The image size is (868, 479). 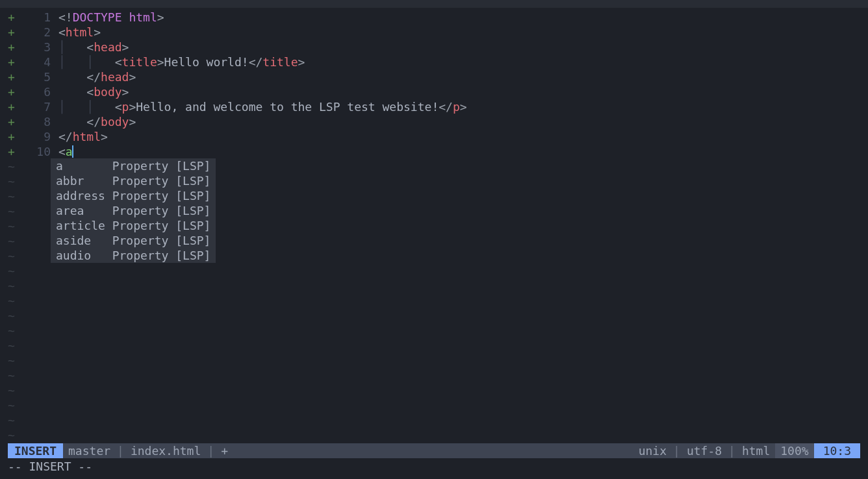 I want to click on git-branch: master, so click(x=90, y=450).